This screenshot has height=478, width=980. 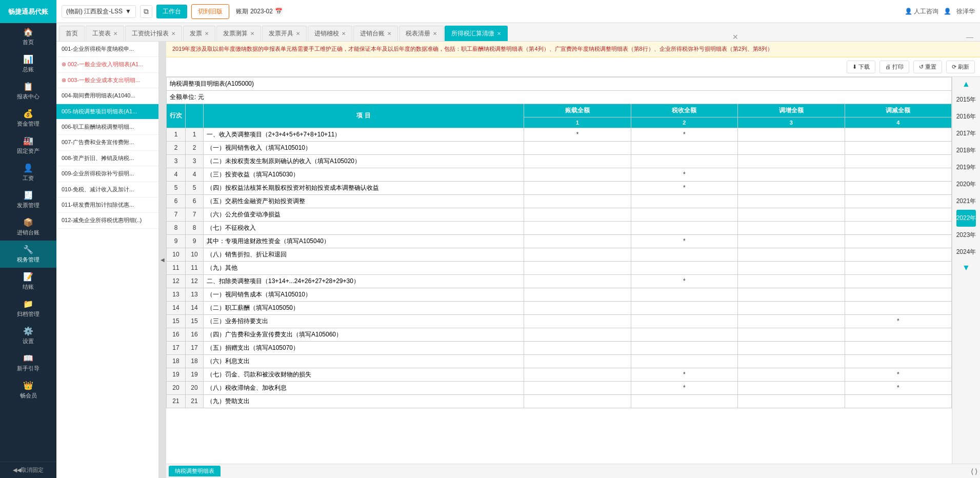 What do you see at coordinates (364, 201) in the screenshot?
I see `item-text: （五）交易性金融资产初始投资调整` at bounding box center [364, 201].